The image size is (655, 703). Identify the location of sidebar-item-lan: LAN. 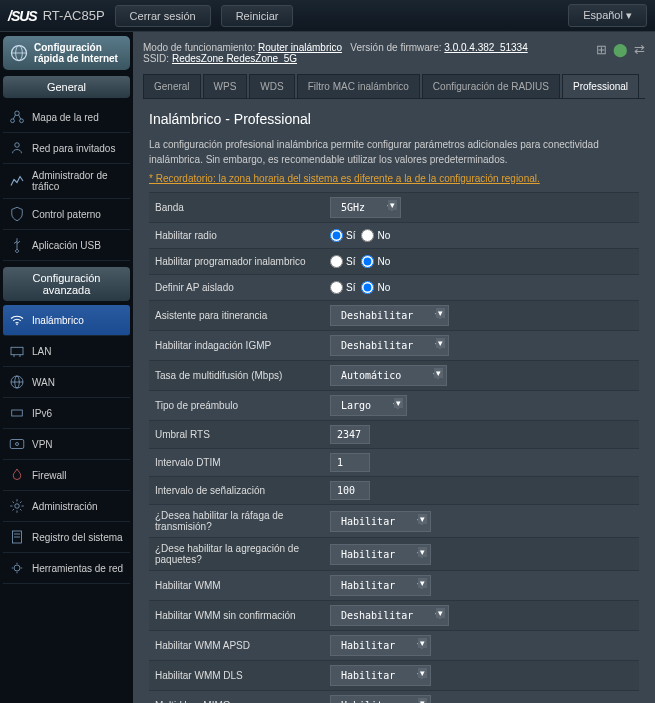
(66, 352).